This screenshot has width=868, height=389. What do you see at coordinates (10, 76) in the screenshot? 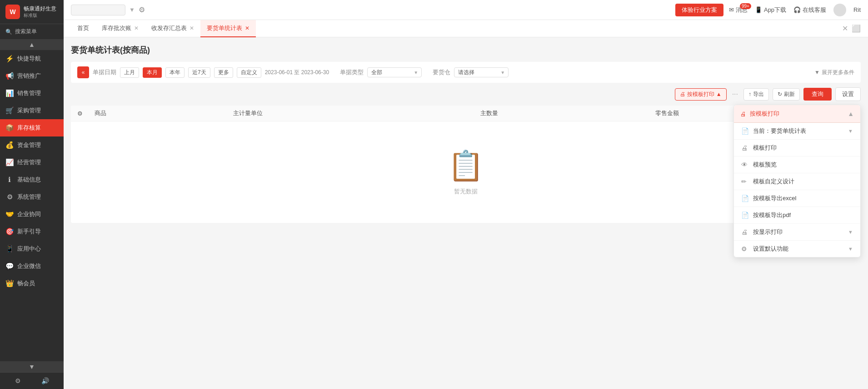
I see `marketing-icon: 📢` at bounding box center [10, 76].